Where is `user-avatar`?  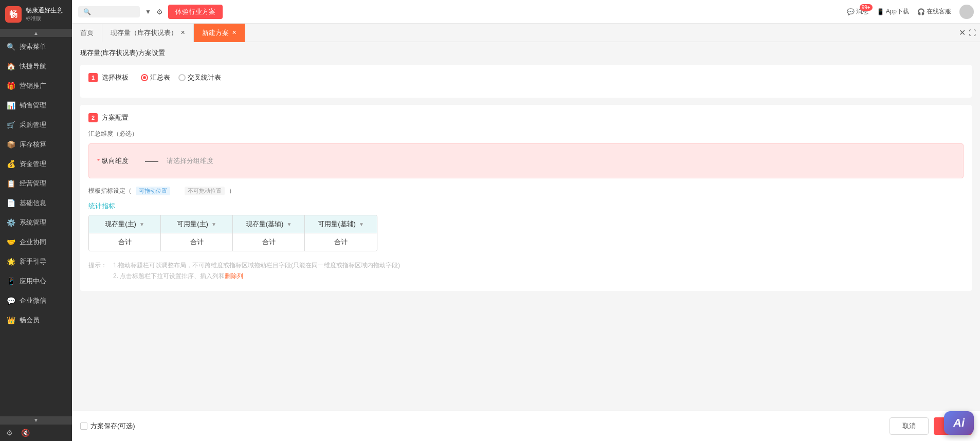
user-avatar is located at coordinates (967, 12).